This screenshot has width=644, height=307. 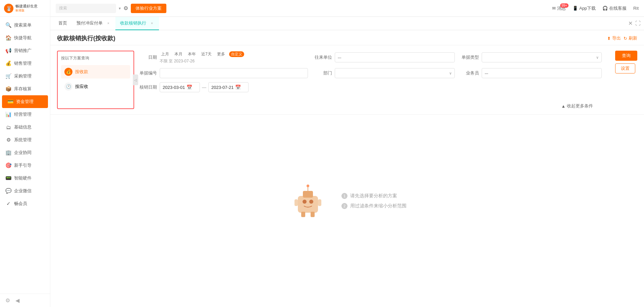 I want to click on filter-row-1: 日期 上月 本月 本年 近7天 更多 自定义, so click(x=371, y=57).